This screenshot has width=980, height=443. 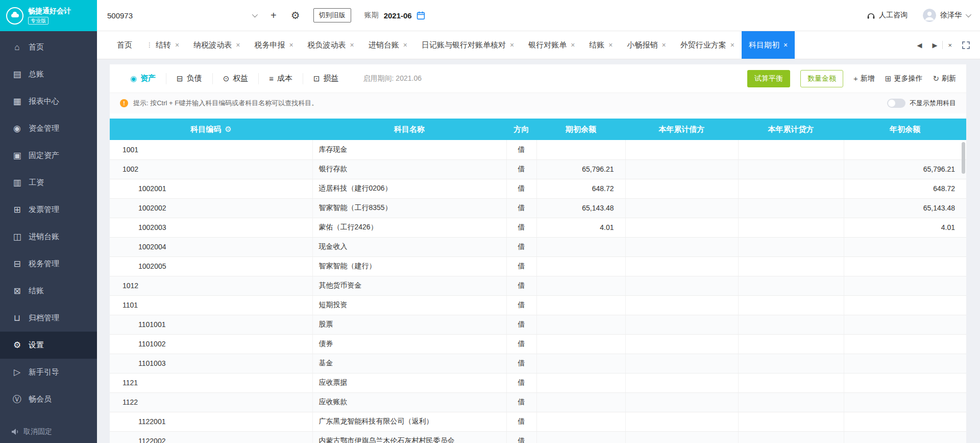 I want to click on quantity-amount-button: 数量金额, so click(x=822, y=79).